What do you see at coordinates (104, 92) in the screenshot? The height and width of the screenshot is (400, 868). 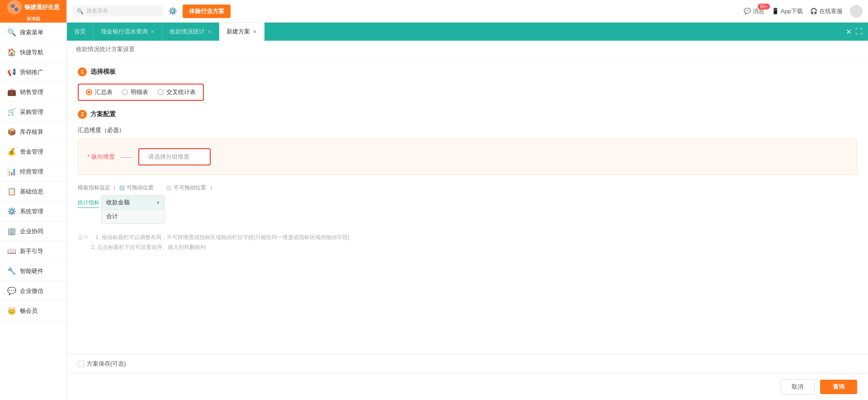 I see `radio-label: 汇总表` at bounding box center [104, 92].